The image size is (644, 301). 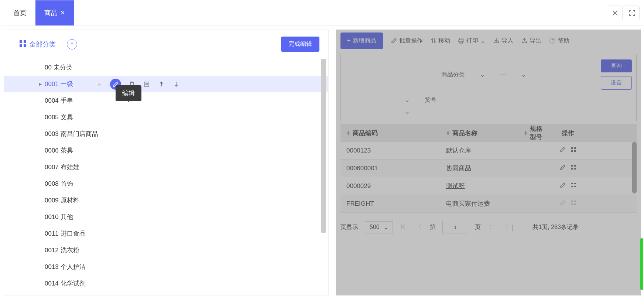 I want to click on tab-product: 商品 ×, so click(x=55, y=13).